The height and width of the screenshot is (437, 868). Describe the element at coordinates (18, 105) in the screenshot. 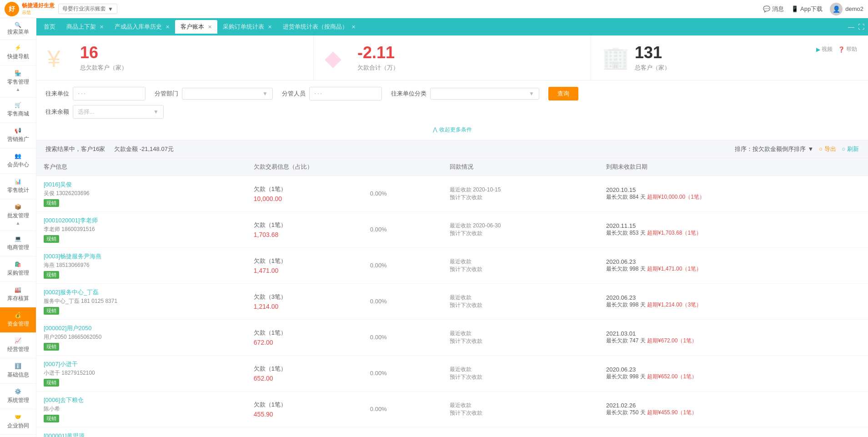

I see `mall-icon: 🛒` at that location.